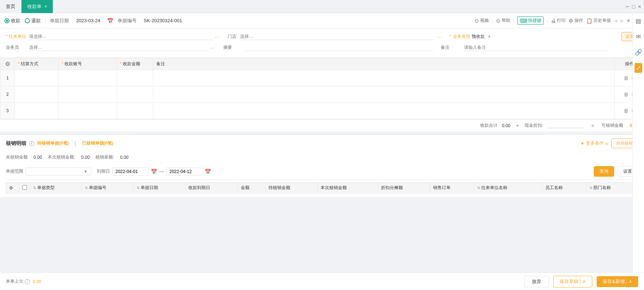  Describe the element at coordinates (612, 188) in the screenshot. I see `vcol-dept: ⇅ 部门名称` at that location.